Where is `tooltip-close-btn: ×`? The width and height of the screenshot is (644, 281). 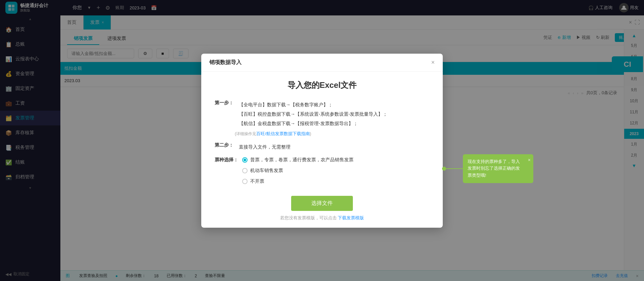 tooltip-close-btn: × is located at coordinates (529, 160).